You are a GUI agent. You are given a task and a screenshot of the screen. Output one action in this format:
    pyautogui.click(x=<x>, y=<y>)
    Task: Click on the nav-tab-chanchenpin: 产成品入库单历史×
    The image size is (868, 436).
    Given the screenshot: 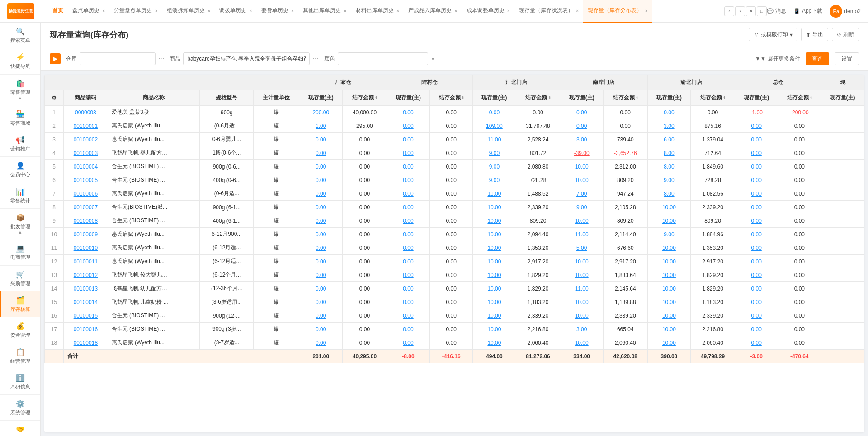 What is the action you would take?
    pyautogui.click(x=433, y=11)
    